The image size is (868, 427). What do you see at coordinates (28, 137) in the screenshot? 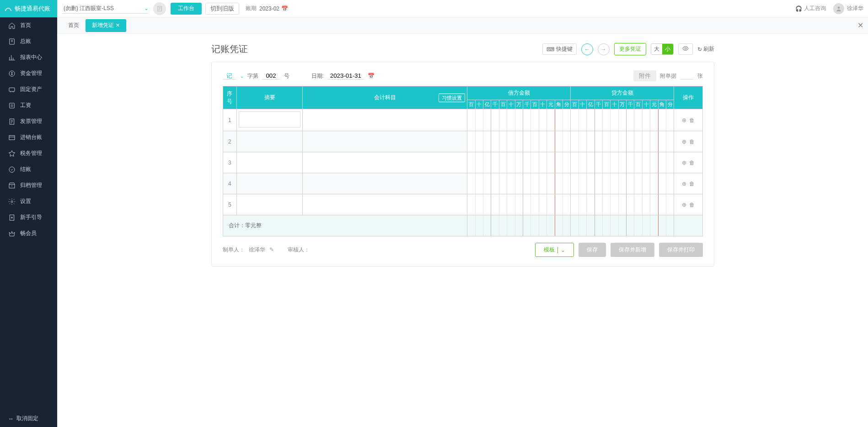
I see `sidebar-item-jxc: 进销台账` at bounding box center [28, 137].